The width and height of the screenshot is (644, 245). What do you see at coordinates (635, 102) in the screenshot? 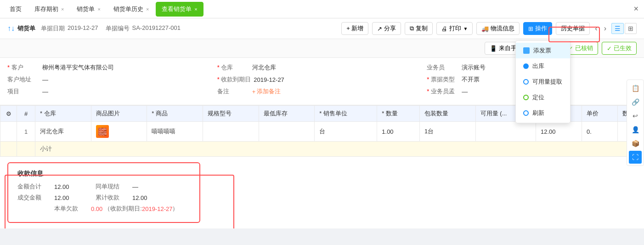
I see `sidebar-icon-2: 🔗` at bounding box center [635, 102].